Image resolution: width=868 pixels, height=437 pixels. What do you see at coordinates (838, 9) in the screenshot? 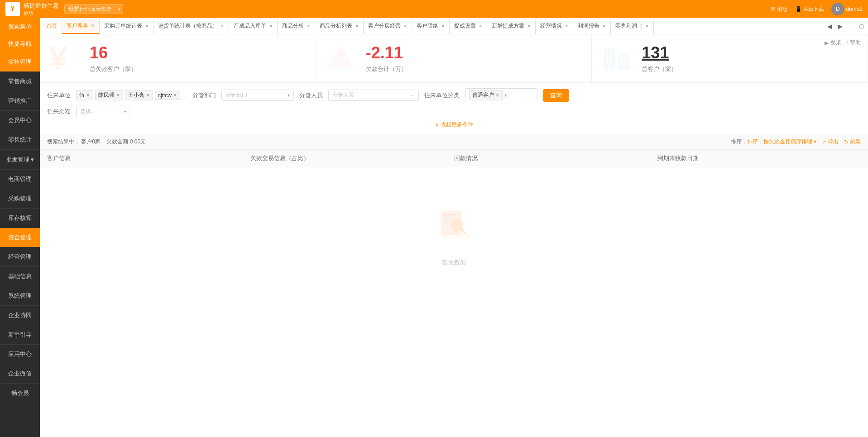
I see `avatar: D` at bounding box center [838, 9].